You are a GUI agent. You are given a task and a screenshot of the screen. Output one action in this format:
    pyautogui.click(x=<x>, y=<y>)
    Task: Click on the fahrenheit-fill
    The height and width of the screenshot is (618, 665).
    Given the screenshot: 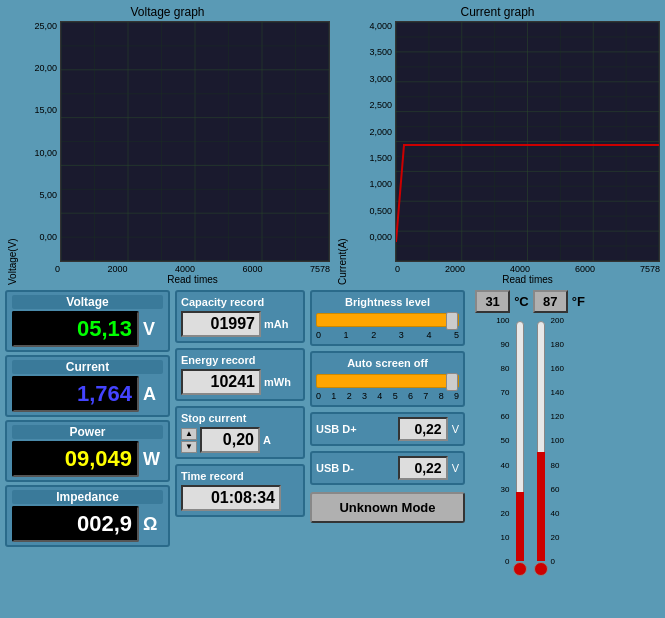 What is the action you would take?
    pyautogui.click(x=541, y=506)
    